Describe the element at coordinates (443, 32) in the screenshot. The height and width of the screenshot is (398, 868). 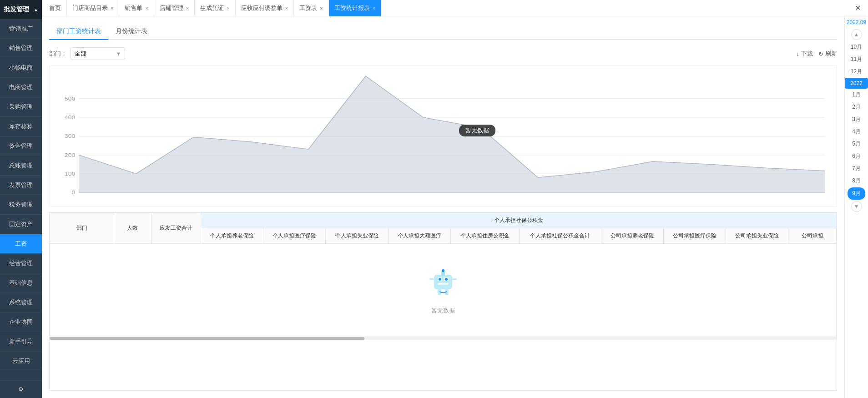
I see `sub-tabs: 部门工资统计表月份统计表` at that location.